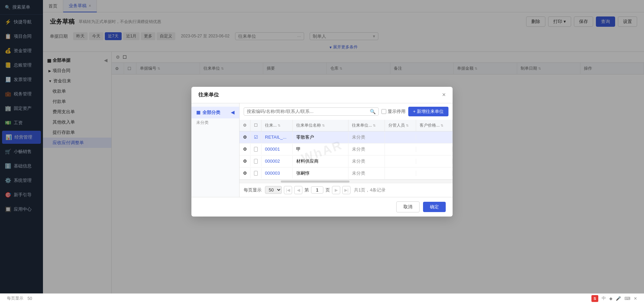 This screenshot has height=303, width=644. Describe the element at coordinates (346, 150) in the screenshot. I see `table-row: ⚙ 000001 甲 未分类` at that location.